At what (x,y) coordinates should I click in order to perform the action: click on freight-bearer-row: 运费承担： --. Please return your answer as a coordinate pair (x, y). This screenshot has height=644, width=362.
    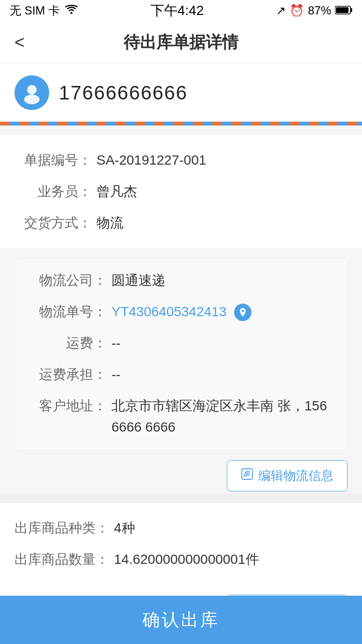
    Looking at the image, I should click on (181, 375).